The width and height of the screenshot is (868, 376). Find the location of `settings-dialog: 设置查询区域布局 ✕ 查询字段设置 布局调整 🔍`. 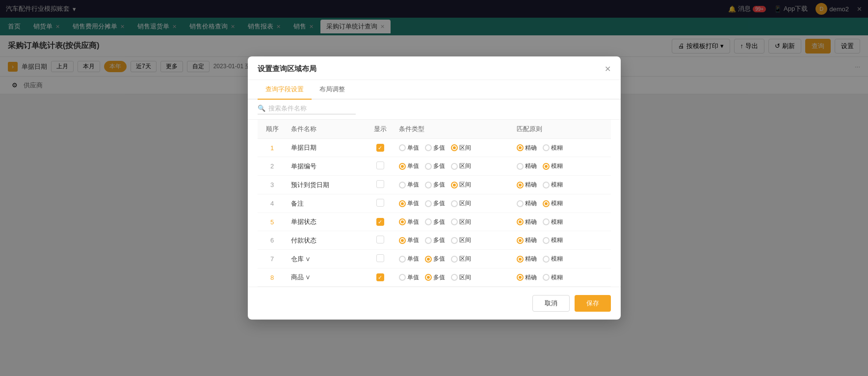

settings-dialog: 设置查询区域布局 ✕ 查询字段设置 布局调整 🔍 is located at coordinates (434, 76).